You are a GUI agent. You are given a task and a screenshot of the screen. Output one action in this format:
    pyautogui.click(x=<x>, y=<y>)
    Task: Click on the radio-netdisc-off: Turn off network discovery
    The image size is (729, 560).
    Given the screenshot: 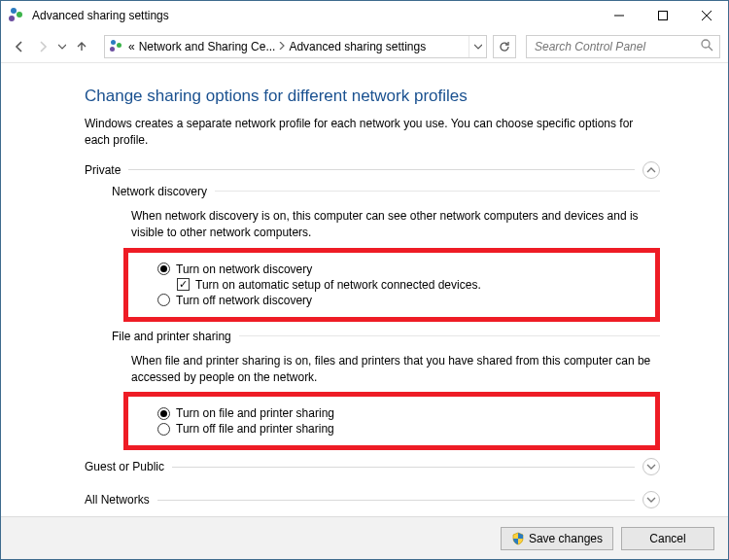 What is the action you would take?
    pyautogui.click(x=397, y=300)
    